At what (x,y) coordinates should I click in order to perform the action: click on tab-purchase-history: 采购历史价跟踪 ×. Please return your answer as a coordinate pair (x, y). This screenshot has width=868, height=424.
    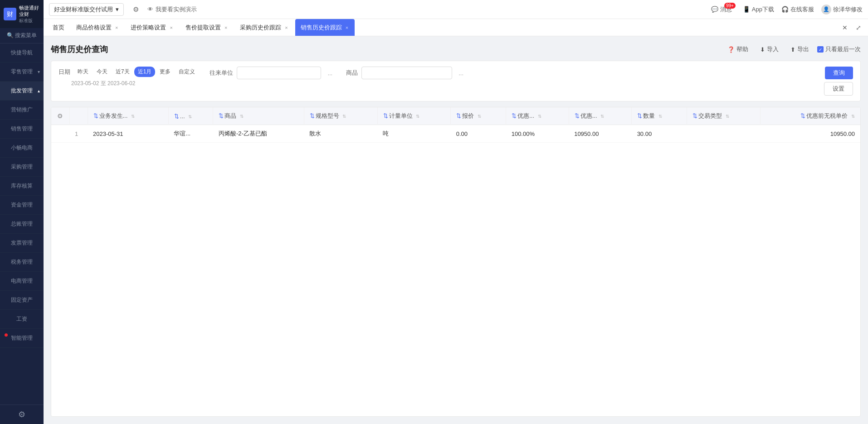
    Looking at the image, I should click on (264, 28).